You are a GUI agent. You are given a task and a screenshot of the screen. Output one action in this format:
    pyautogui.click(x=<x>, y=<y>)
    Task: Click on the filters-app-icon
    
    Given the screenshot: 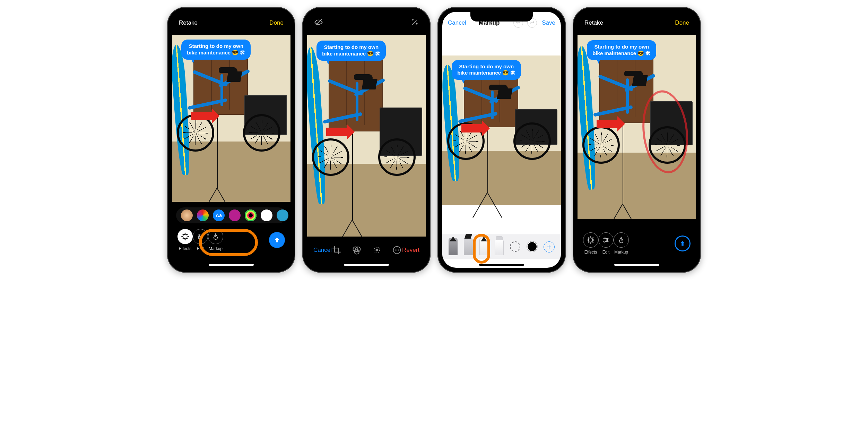 What is the action you would take?
    pyautogui.click(x=203, y=215)
    